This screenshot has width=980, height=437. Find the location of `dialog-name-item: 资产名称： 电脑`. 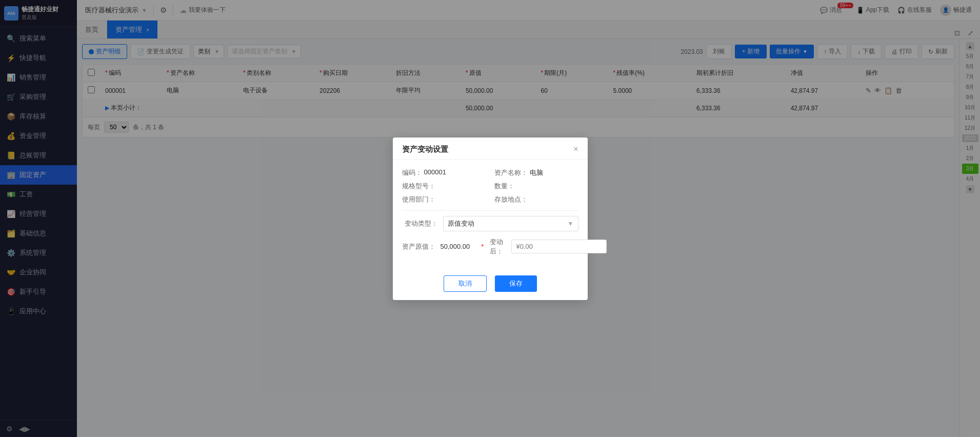

dialog-name-item: 资产名称： 电脑 is located at coordinates (536, 173).